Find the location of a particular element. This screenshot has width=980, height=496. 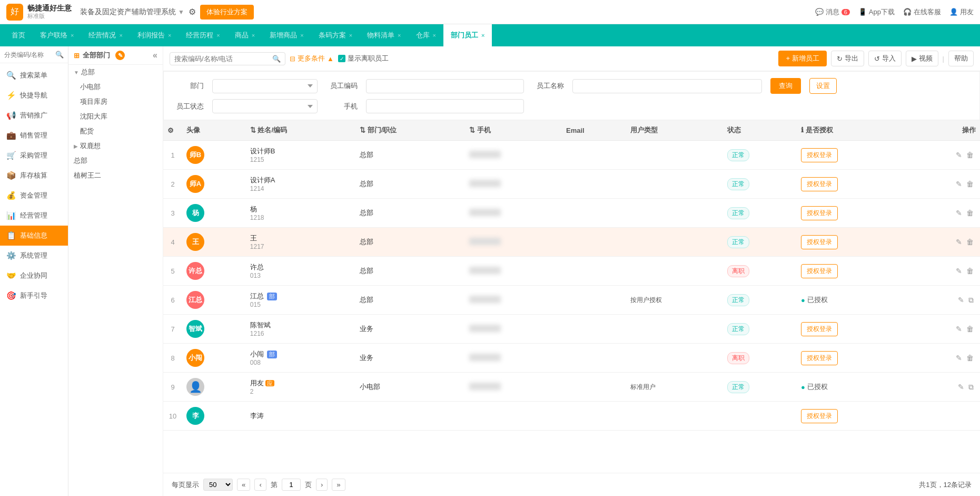

tree-child-shenyang: 沈阳大库 is located at coordinates (116, 116).